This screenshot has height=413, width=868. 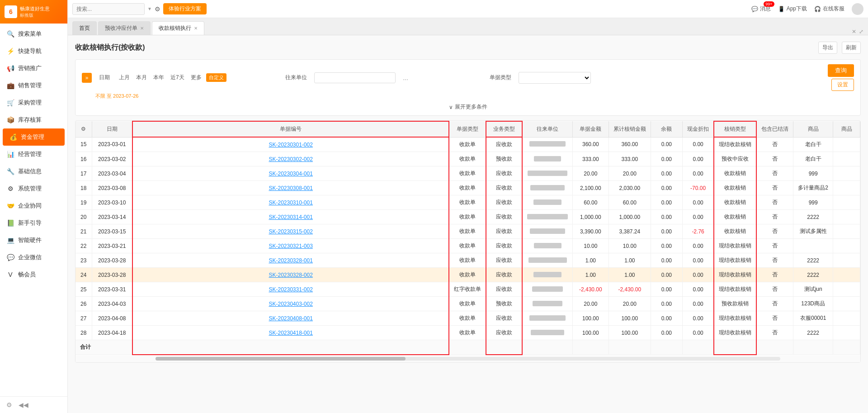 I want to click on sidebar-item-2: 📢营销推广, so click(x=33, y=68).